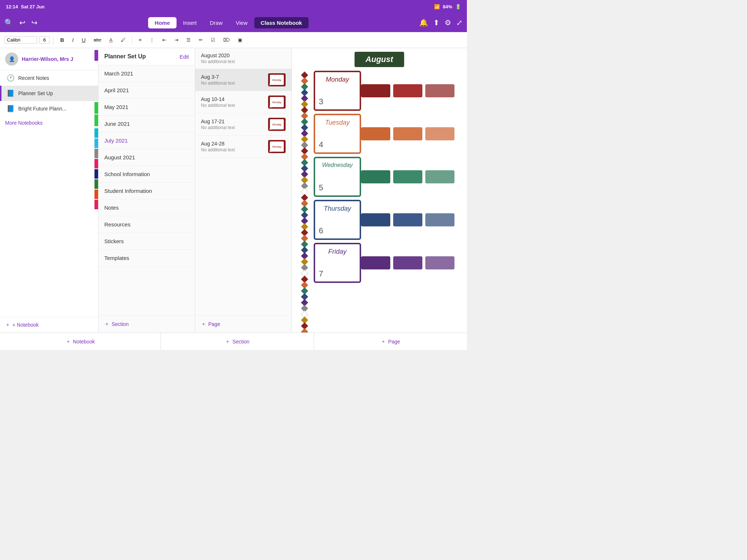 This screenshot has height=560, width=747. What do you see at coordinates (49, 93) in the screenshot?
I see `sidebar-item-planner: 📘 Planner Set Up` at bounding box center [49, 93].